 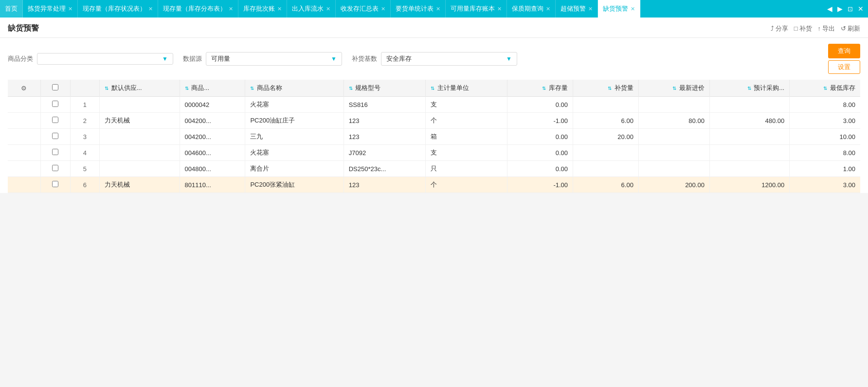 What do you see at coordinates (363, 9) in the screenshot?
I see `nav-tab-summary: 收发存汇总表 ✕` at bounding box center [363, 9].